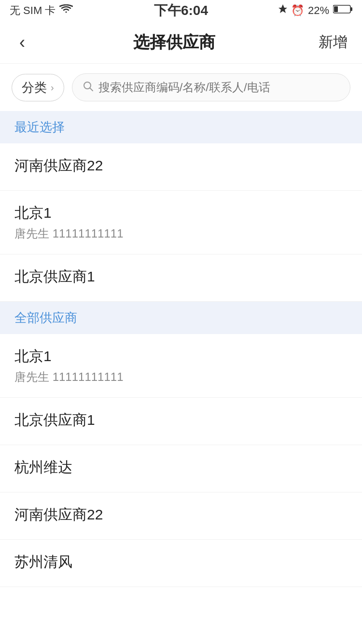 The height and width of the screenshot is (644, 362). I want to click on new-button: 新增, so click(333, 42).